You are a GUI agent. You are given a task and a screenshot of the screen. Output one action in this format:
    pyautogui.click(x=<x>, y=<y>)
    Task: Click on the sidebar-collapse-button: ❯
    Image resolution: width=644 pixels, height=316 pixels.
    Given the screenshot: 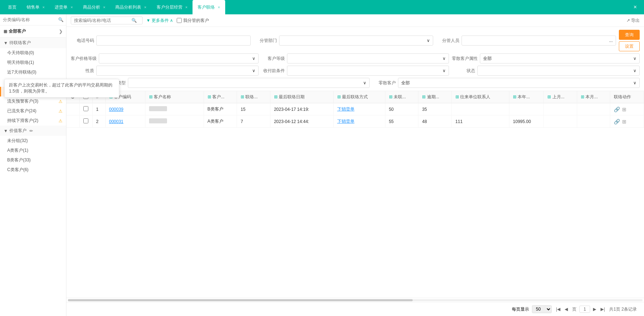 What is the action you would take?
    pyautogui.click(x=61, y=32)
    